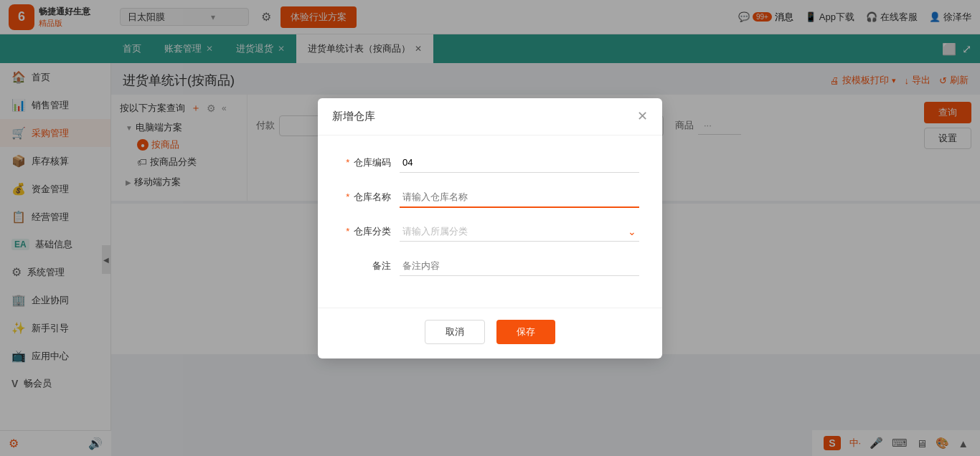 The image size is (980, 456). Describe the element at coordinates (490, 266) in the screenshot. I see `form-row-remark: 备注` at that location.